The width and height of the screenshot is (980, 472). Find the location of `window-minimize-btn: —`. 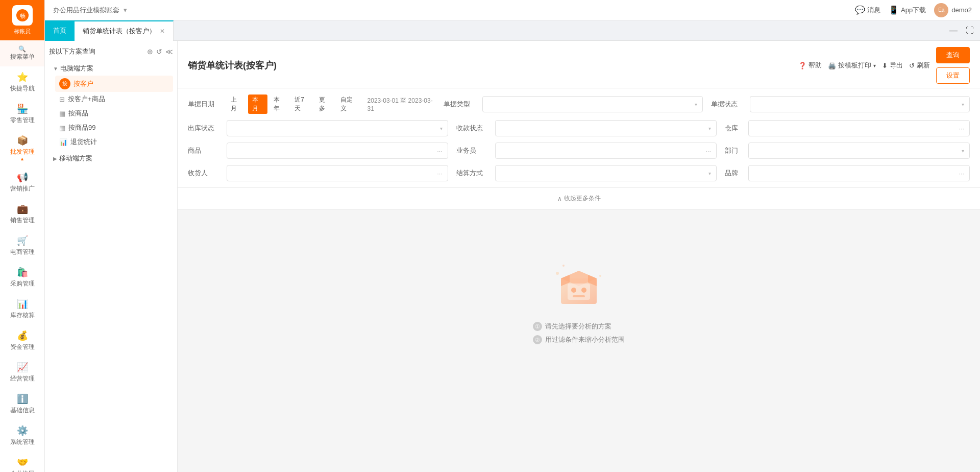

window-minimize-btn: — is located at coordinates (953, 31).